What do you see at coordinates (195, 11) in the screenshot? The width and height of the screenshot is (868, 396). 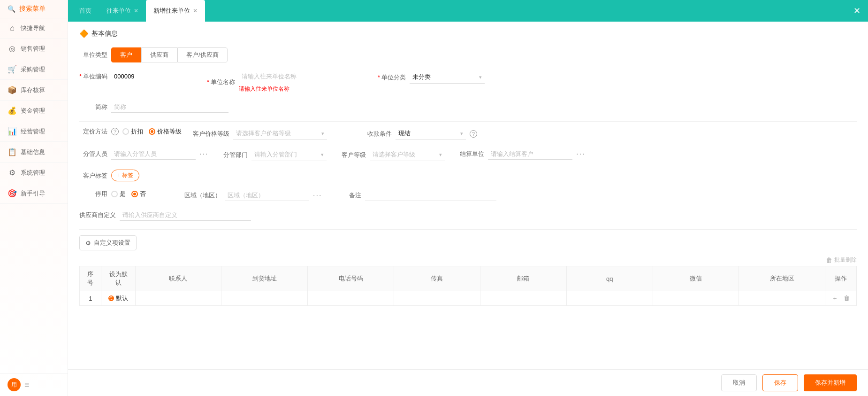 I see `tab-new-partner-close: ✕` at bounding box center [195, 11].